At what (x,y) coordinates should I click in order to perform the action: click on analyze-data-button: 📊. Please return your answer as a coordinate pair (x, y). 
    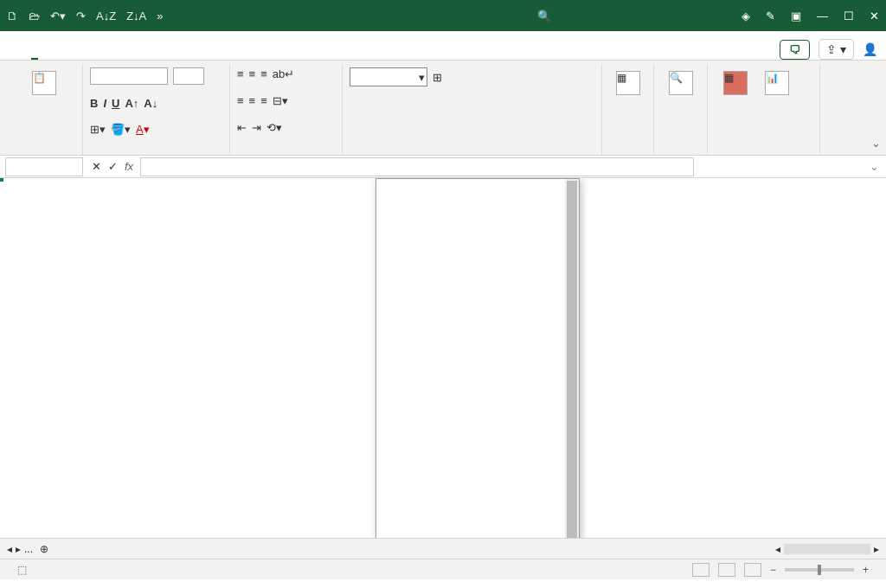
    Looking at the image, I should click on (777, 85).